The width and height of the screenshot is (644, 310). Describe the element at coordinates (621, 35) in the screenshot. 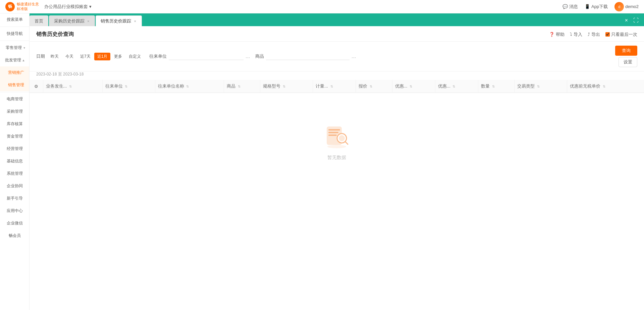

I see `only-last-wrap: 只看最后一次` at that location.